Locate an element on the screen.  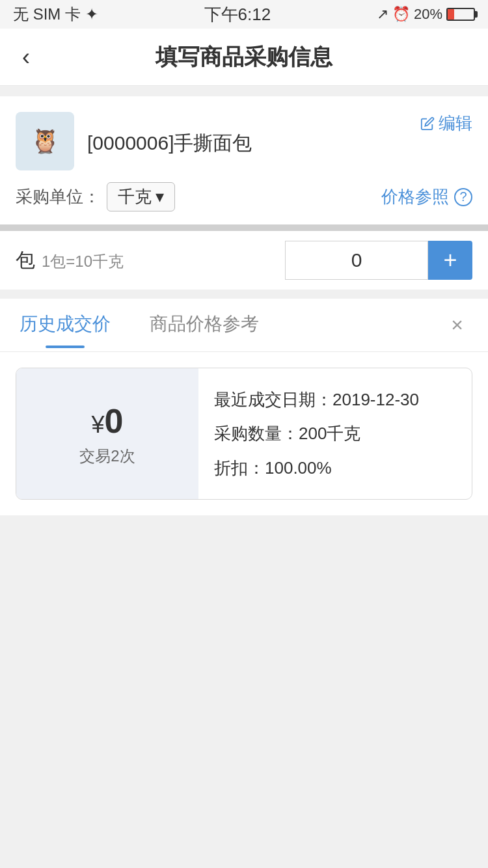
tab-history-label: 历史成交价 is located at coordinates (65, 324).